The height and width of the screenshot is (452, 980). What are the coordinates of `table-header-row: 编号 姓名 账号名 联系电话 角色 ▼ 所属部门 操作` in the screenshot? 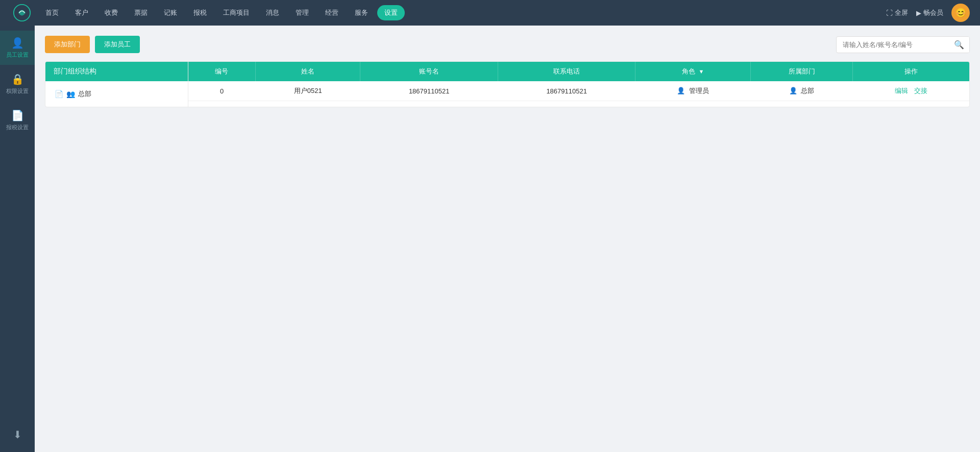 It's located at (579, 72).